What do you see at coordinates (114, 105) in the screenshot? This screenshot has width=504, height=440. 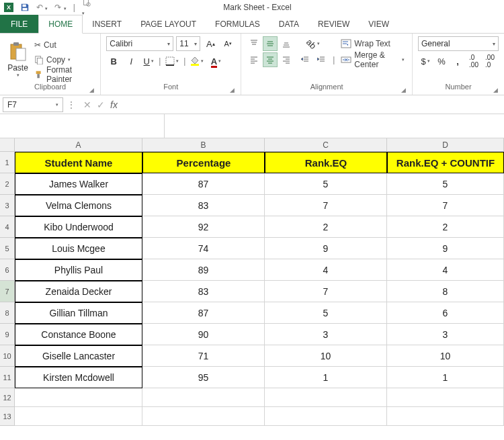 I see `fx-icon: fx` at bounding box center [114, 105].